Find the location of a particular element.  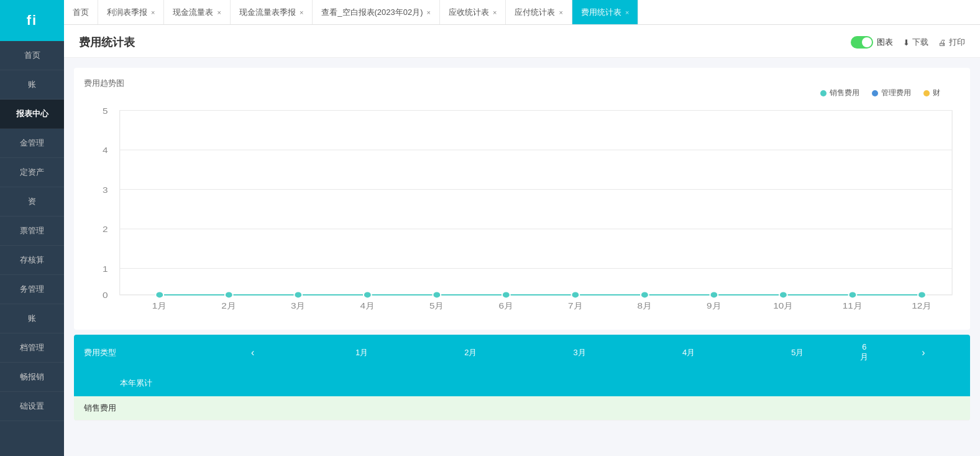

svg-text: 10月 is located at coordinates (783, 305).